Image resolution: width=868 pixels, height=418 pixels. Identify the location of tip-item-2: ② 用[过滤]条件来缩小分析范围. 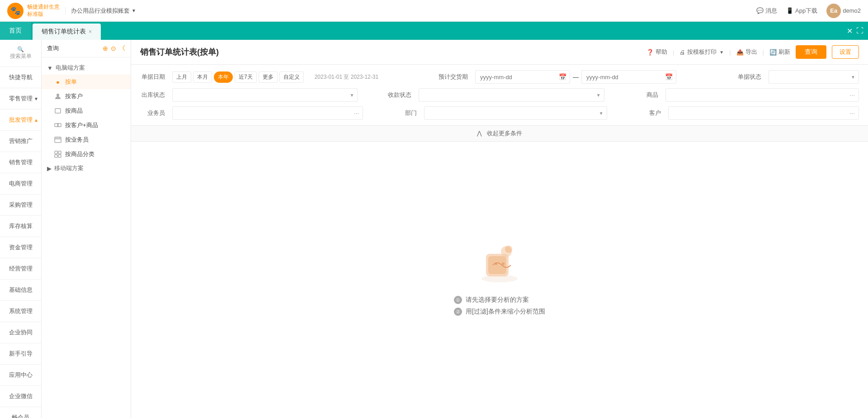
(500, 312).